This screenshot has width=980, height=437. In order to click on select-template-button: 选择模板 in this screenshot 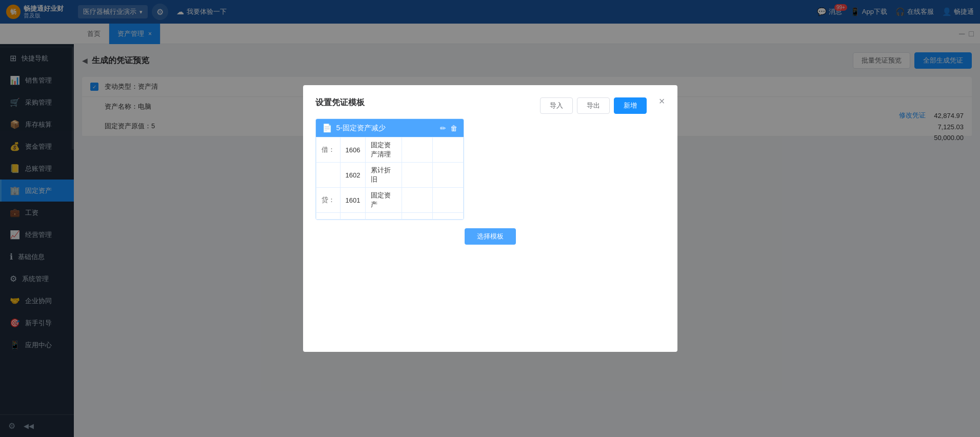, I will do `click(490, 236)`.